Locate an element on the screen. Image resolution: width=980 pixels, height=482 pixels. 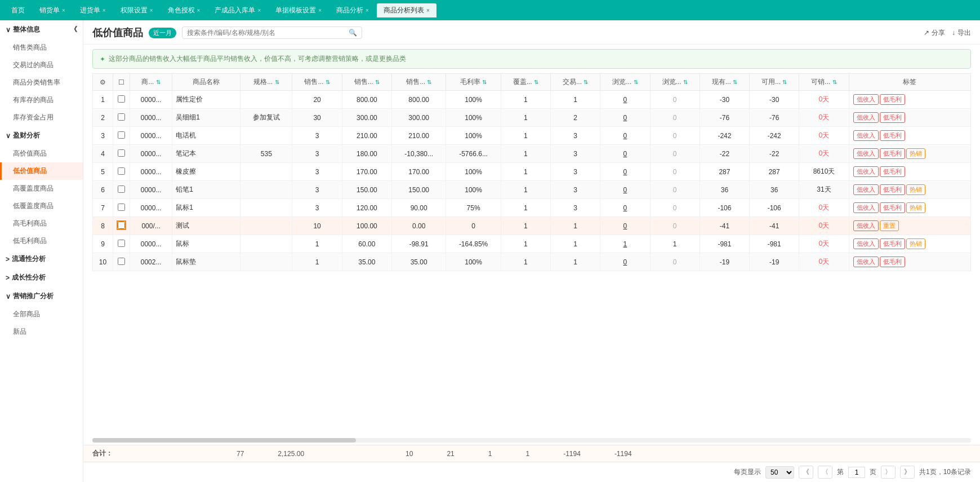
search-icon: 🔍 is located at coordinates (353, 33).